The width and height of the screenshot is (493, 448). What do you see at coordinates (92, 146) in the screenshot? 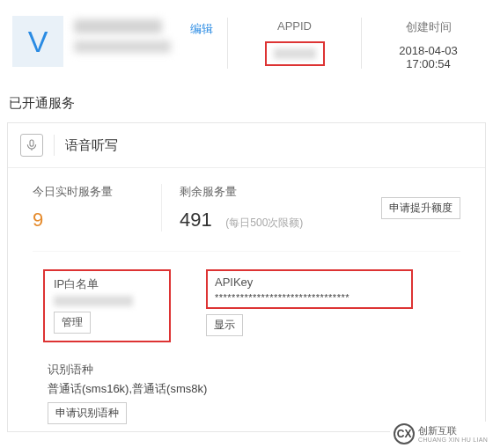
I see `service-title: 语音听写` at bounding box center [92, 146].